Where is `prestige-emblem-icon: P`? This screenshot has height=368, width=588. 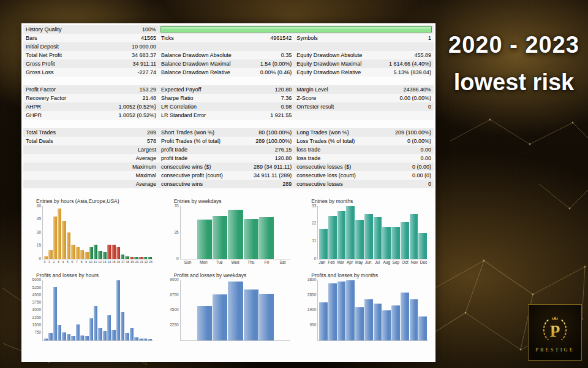
prestige-emblem-icon: P is located at coordinates (555, 329).